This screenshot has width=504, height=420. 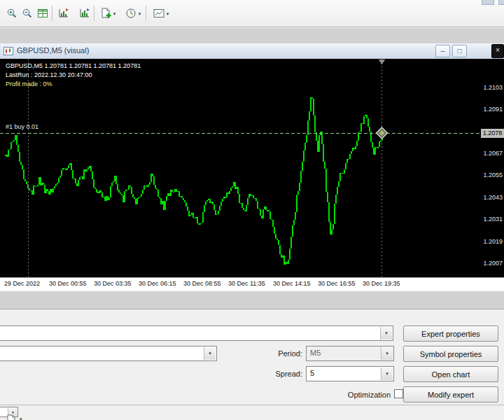 I want to click on time-label: 30 Dec 00:55, so click(x=68, y=284).